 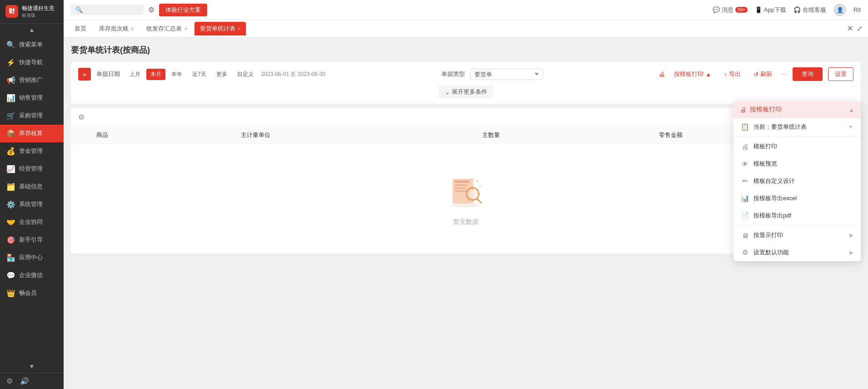 I want to click on template-print-icon: 🖨, so click(x=745, y=147).